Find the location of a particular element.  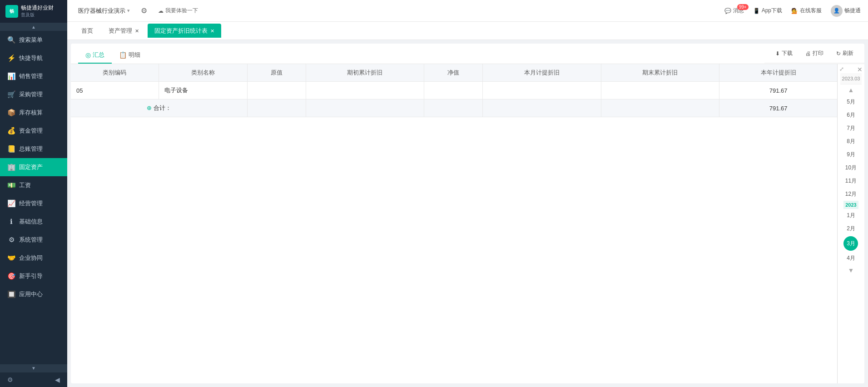

message-icon: 💬 is located at coordinates (728, 11).